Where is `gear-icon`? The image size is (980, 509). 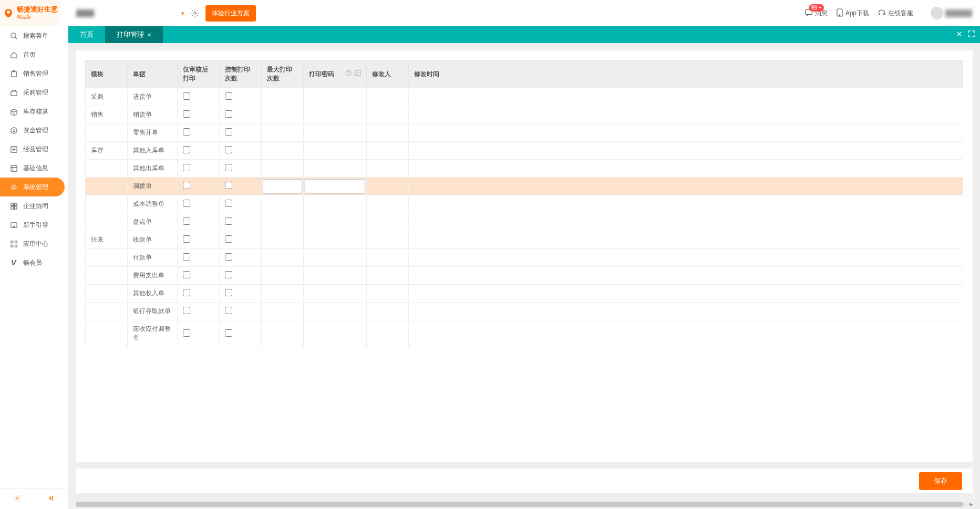
gear-icon is located at coordinates (195, 13).